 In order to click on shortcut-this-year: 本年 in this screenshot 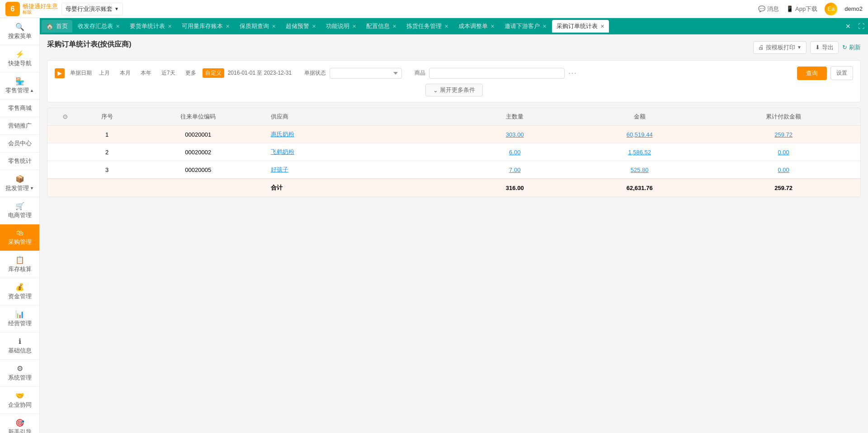, I will do `click(146, 73)`.